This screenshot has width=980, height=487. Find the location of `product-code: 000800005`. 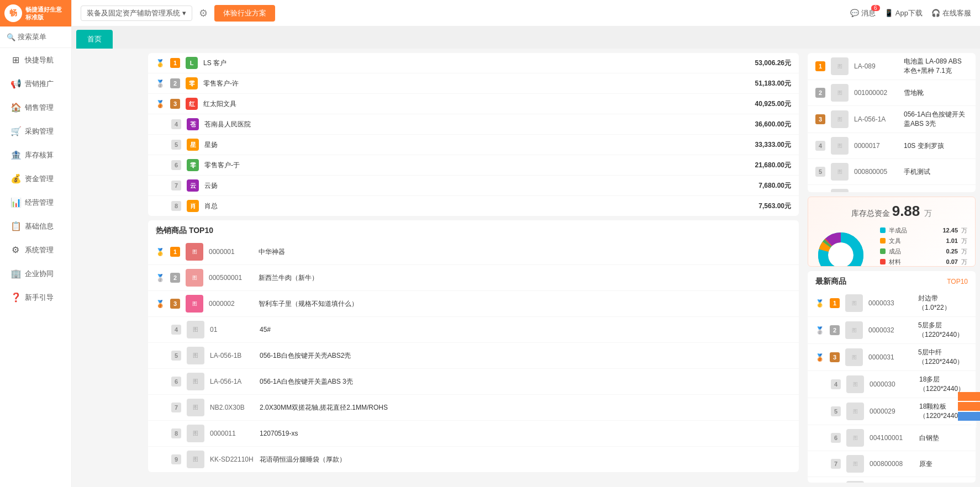

product-code: 000800005 is located at coordinates (876, 172).